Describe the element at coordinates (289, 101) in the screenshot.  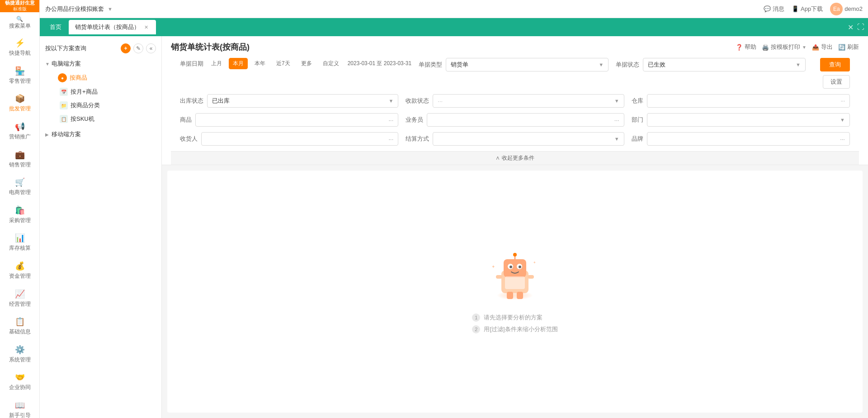
I see `filter-stock-status: 出库状态 已出库 ▼` at that location.